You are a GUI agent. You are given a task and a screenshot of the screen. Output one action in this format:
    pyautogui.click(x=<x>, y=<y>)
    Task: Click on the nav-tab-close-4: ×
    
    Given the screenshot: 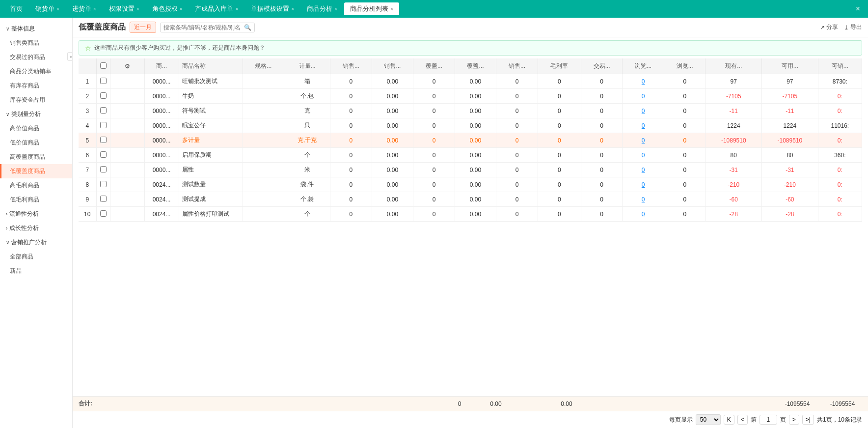 What is the action you would take?
    pyautogui.click(x=237, y=9)
    